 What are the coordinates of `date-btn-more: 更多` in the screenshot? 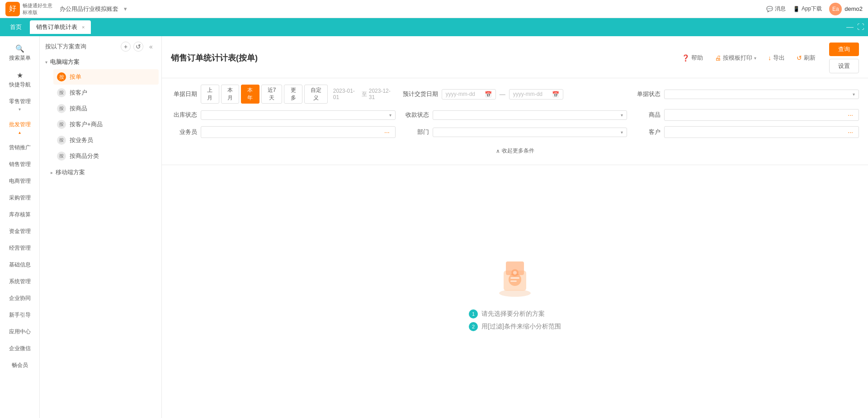 It's located at (293, 94).